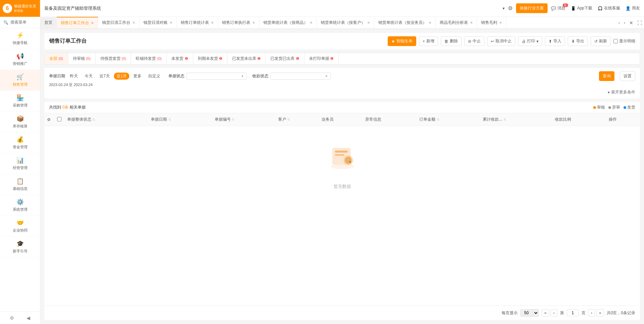 The width and height of the screenshot is (644, 324). What do you see at coordinates (630, 108) in the screenshot?
I see `ship-button: 发货` at bounding box center [630, 108].